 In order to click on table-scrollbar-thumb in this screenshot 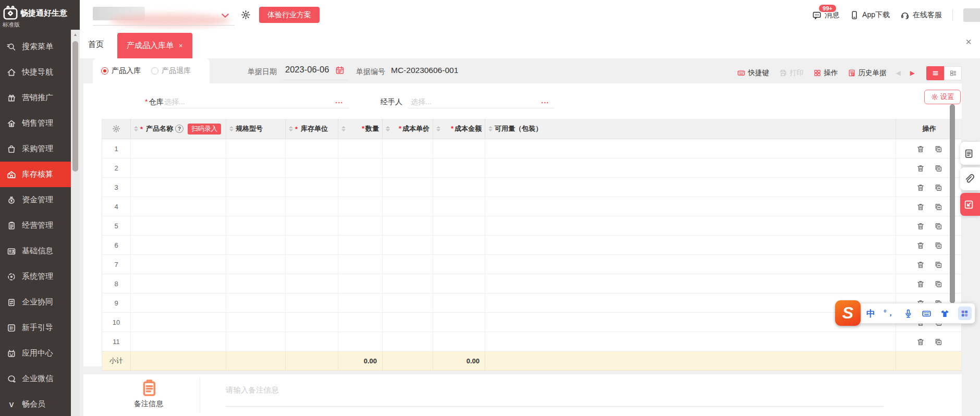, I will do `click(952, 204)`.